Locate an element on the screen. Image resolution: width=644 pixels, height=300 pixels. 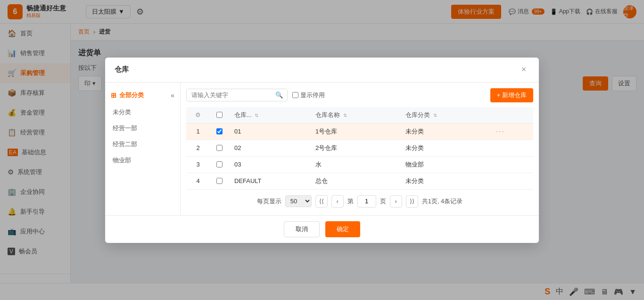
category-all: ⊞ 全部分类 « is located at coordinates (142, 96).